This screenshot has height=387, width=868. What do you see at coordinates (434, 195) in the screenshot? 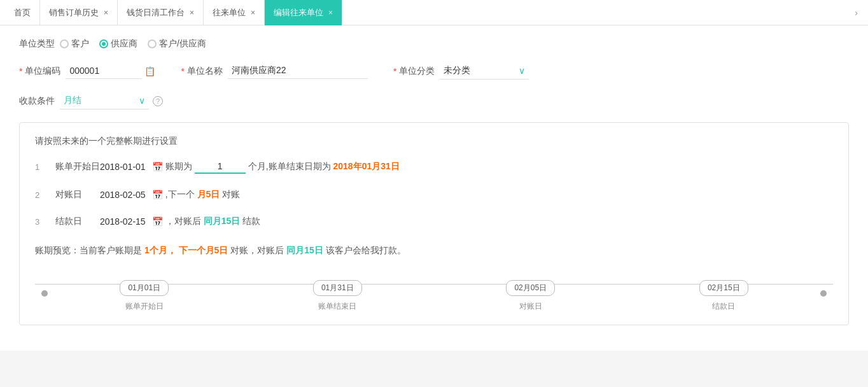
I see `period-row-2: 2 对账日 2018-02-05 📅 ,下一个 月5日 对账` at bounding box center [434, 195].